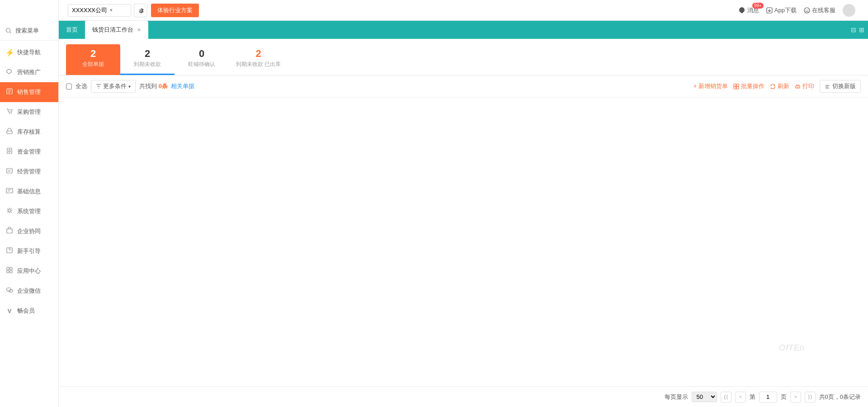 Image resolution: width=868 pixels, height=407 pixels. I want to click on page-label: 第, so click(752, 397).